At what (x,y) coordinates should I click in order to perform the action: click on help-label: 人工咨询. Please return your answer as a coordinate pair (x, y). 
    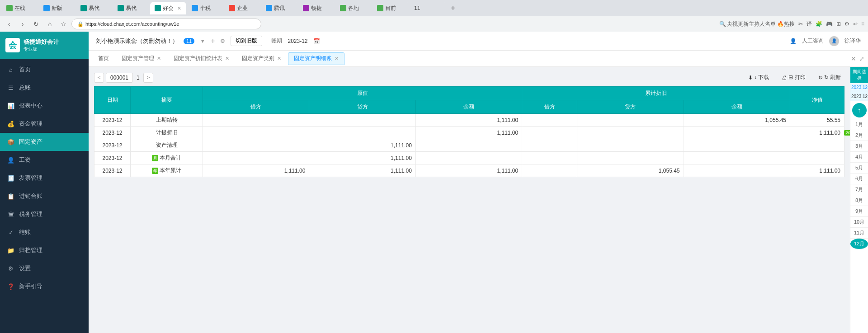
    Looking at the image, I should click on (813, 41).